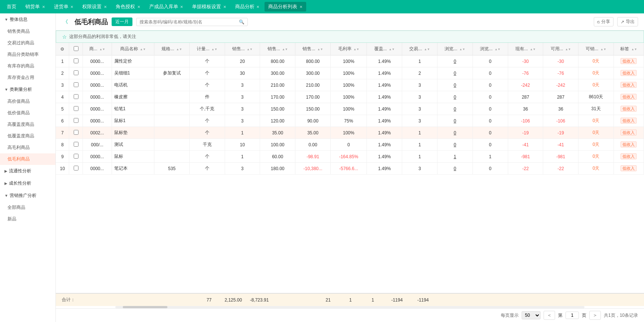 The image size is (644, 322). Describe the element at coordinates (349, 49) in the screenshot. I see `col-gross-margin: 毛利率 ▲▼` at that location.